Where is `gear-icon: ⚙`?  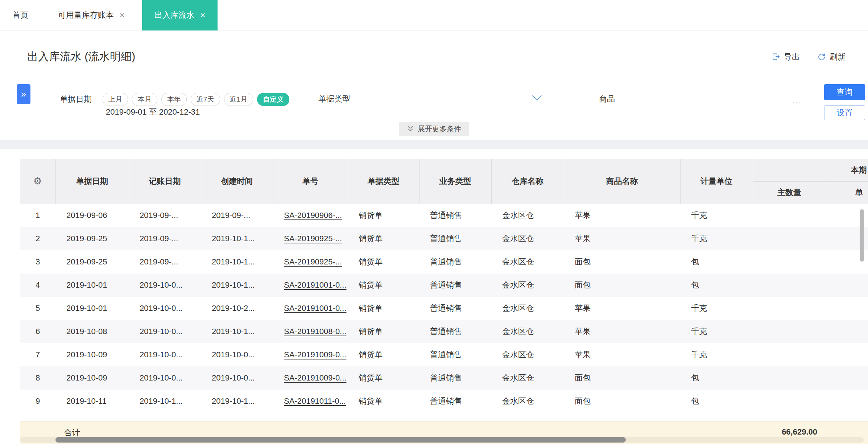 gear-icon: ⚙ is located at coordinates (38, 181).